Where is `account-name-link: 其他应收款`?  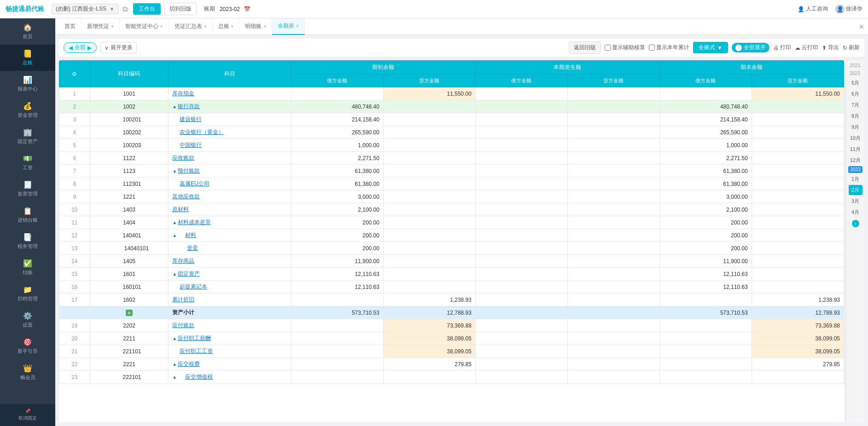 account-name-link: 其他应收款 is located at coordinates (186, 196).